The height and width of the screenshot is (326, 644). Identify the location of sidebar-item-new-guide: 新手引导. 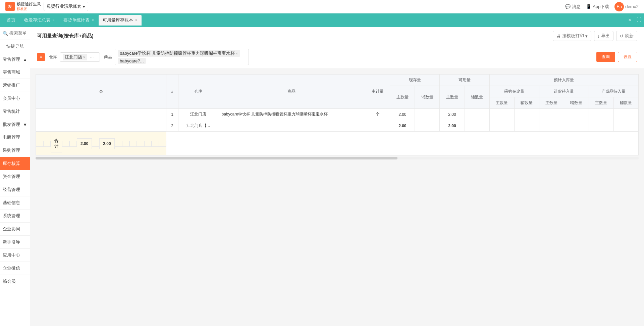
(15, 242).